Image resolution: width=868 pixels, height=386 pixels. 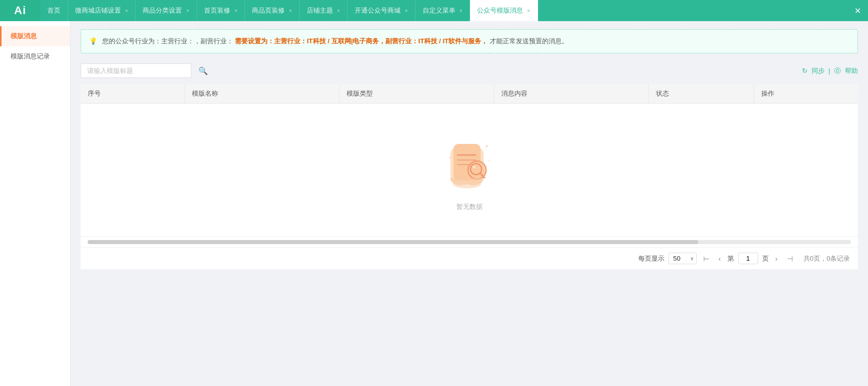 I want to click on col-content: 消息内容, so click(x=571, y=94).